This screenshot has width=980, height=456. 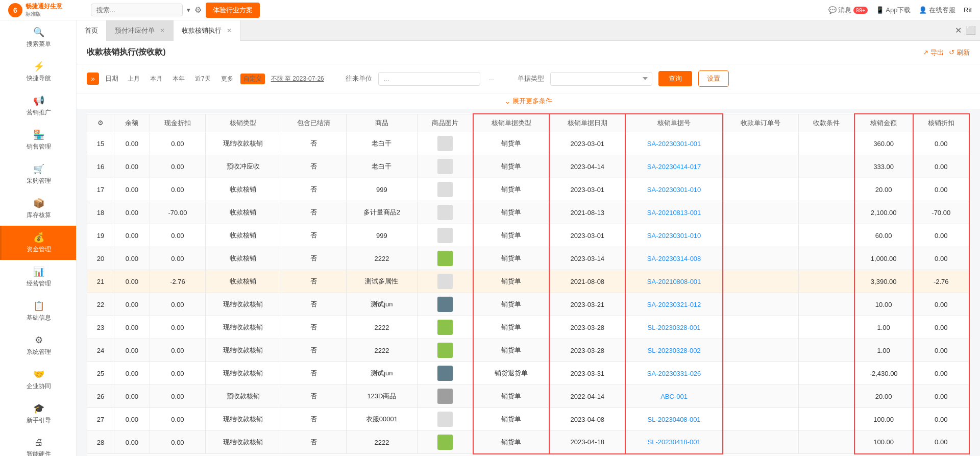 What do you see at coordinates (674, 282) in the screenshot?
I see `bill-no-link: SA-20210808-001` at bounding box center [674, 282].